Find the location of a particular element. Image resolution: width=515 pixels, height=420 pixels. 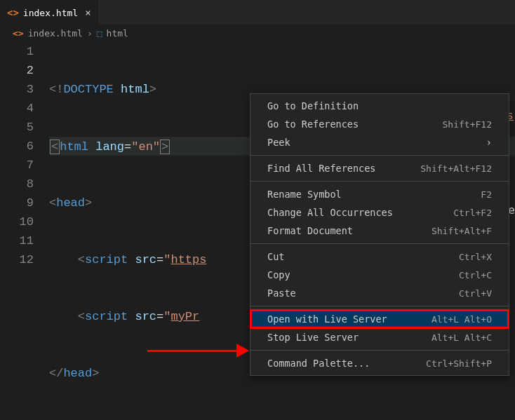

menu-open-with-live-server: Open with Live ServerAlt+L Alt+O is located at coordinates (380, 319).